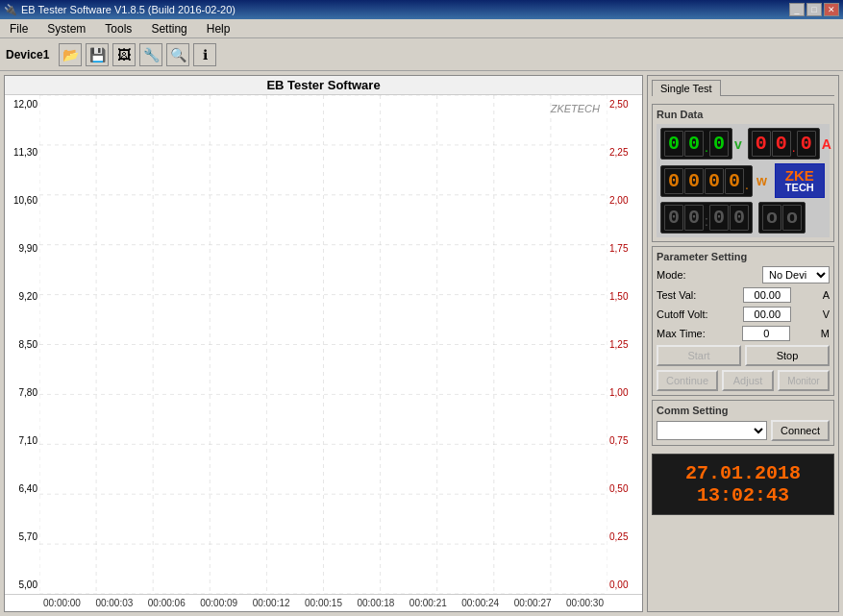  I want to click on y-left-8: 6,40, so click(29, 488).